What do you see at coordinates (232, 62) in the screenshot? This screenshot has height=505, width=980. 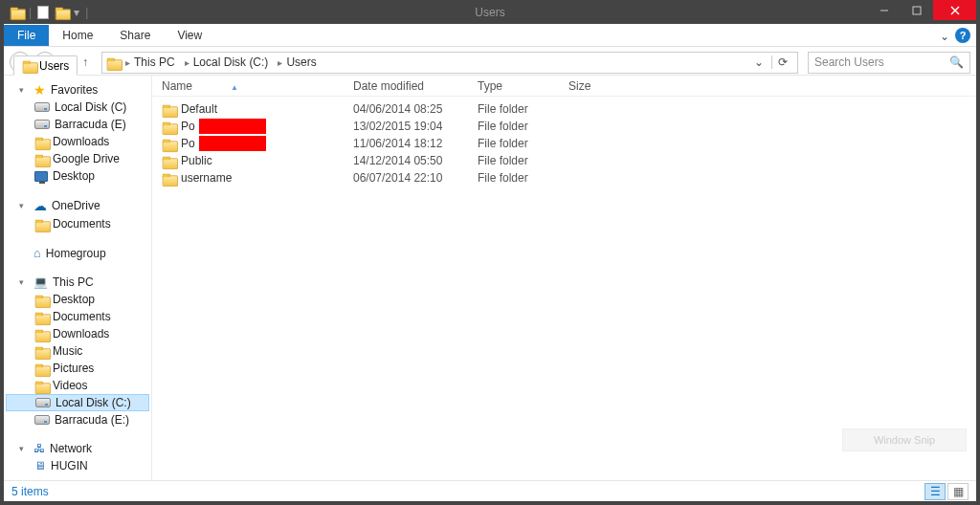 I see `crumb-drive: Local Disk (C:)` at bounding box center [232, 62].